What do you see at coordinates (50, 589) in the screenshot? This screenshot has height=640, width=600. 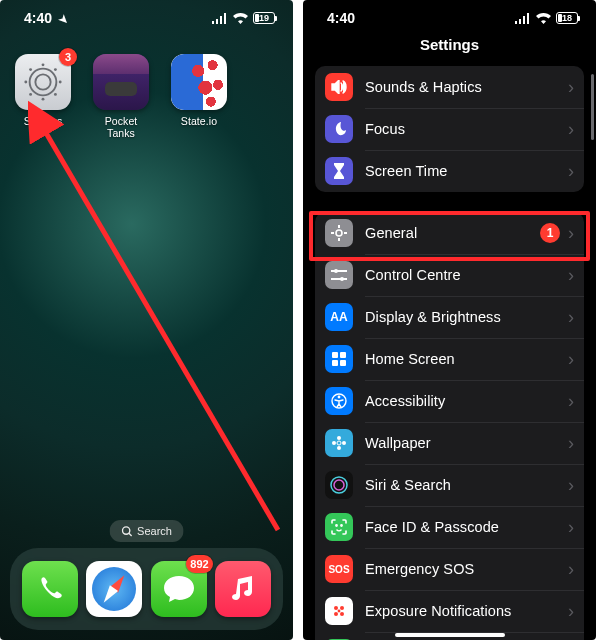 I see `app-phone` at bounding box center [50, 589].